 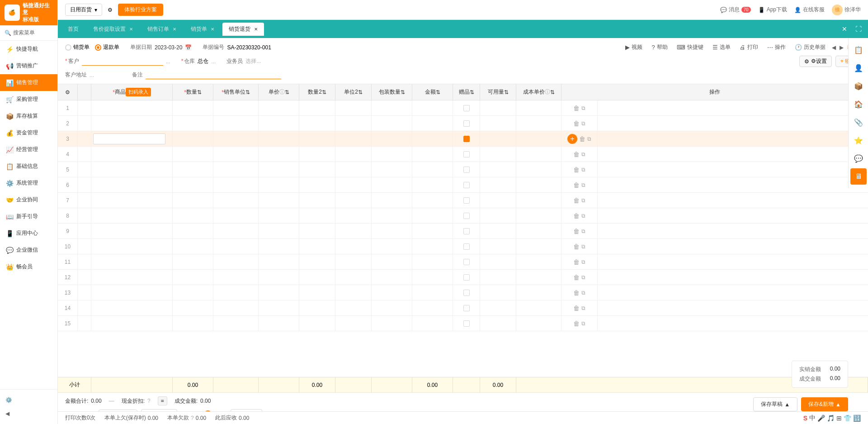 I want to click on sidebar-item-sales: 📊 销售管理, so click(x=29, y=82).